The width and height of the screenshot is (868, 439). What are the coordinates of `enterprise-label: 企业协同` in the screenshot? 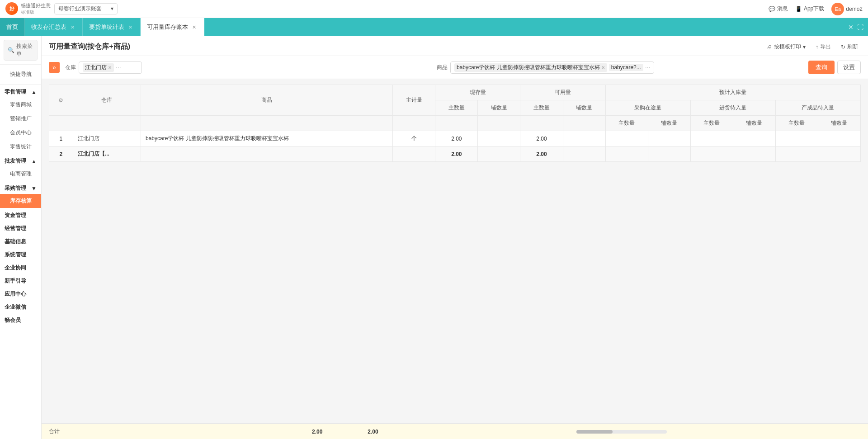 It's located at (15, 268).